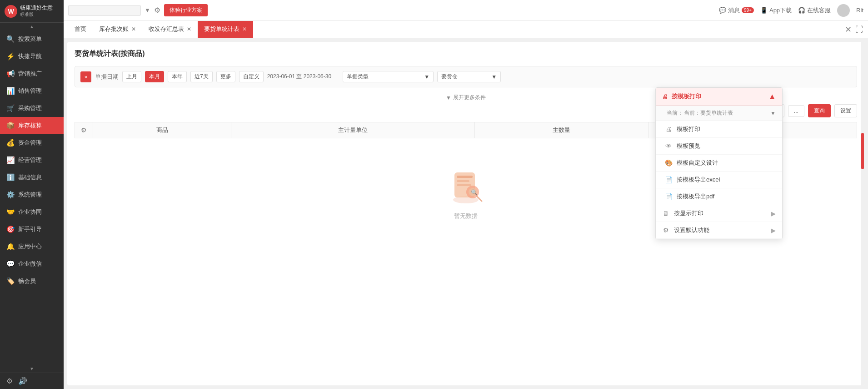  What do you see at coordinates (863, 151) in the screenshot?
I see `scrollbar-thumb` at bounding box center [863, 151].